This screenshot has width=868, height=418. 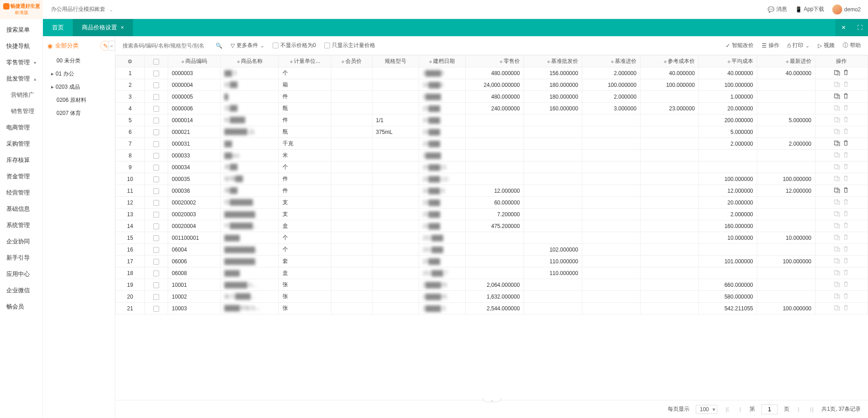 I want to click on col-date: ◆建档日期, so click(x=442, y=62).